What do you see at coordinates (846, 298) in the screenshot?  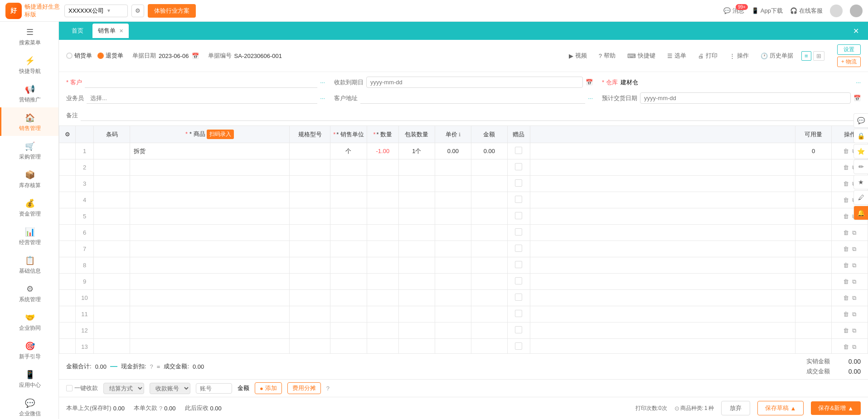 I see `delete-row-btn-9: 🗑` at bounding box center [846, 298].